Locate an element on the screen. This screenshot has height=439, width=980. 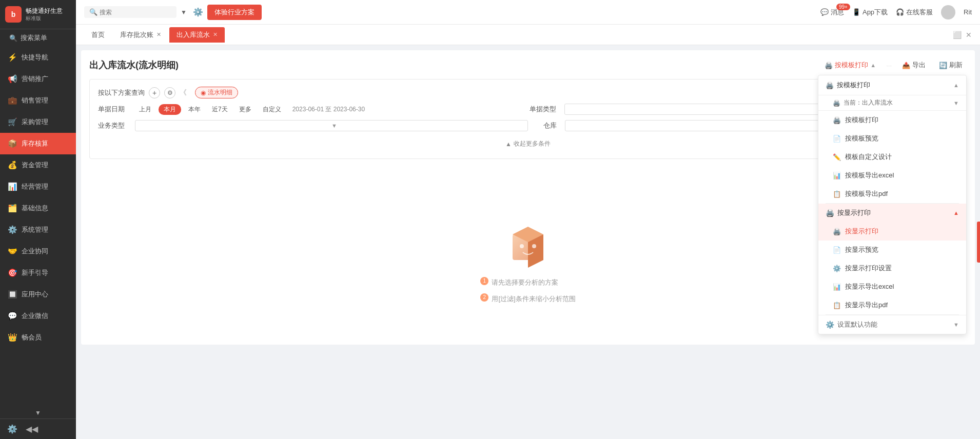
sidebar-item-collab: 🤝 企业协同 is located at coordinates (38, 251).